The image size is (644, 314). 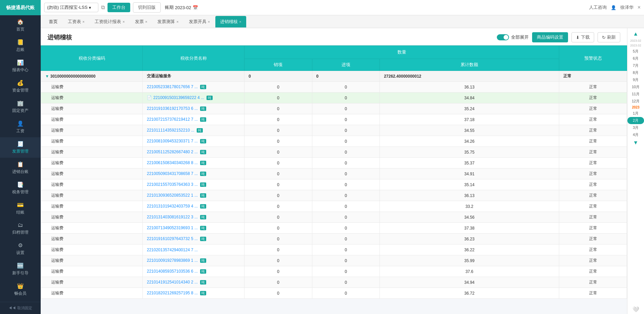 I want to click on tab-close-in-out-check: ×, so click(x=240, y=22).